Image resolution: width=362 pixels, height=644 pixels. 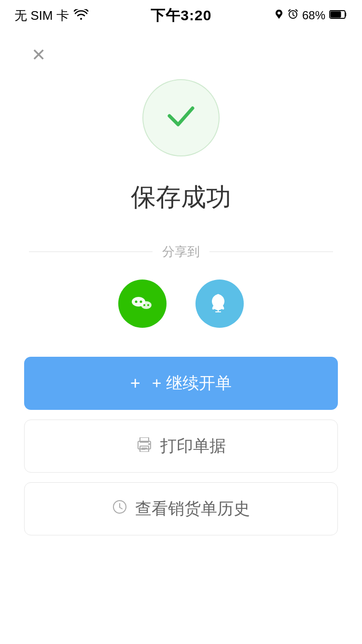 I want to click on print-button: 打印单据, so click(x=181, y=446).